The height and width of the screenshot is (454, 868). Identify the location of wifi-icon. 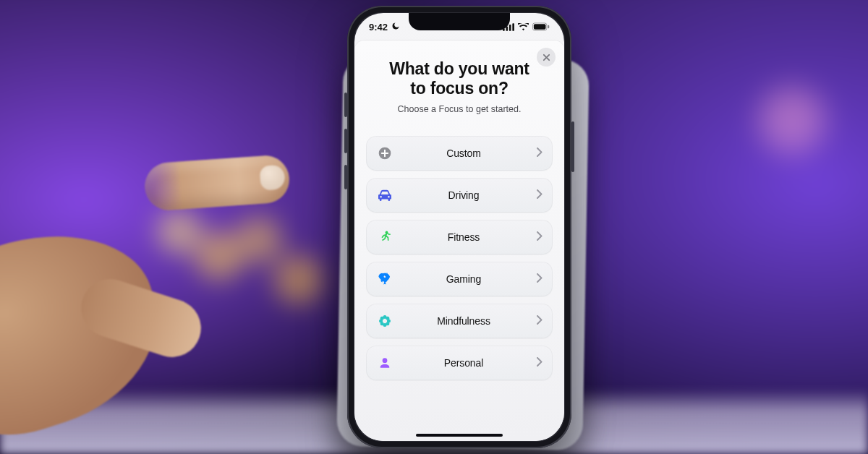
(524, 27).